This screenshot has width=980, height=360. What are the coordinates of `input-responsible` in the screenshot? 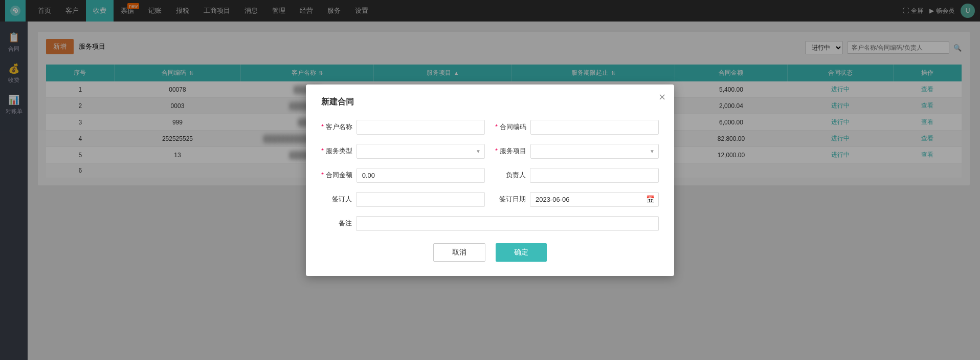 It's located at (594, 175).